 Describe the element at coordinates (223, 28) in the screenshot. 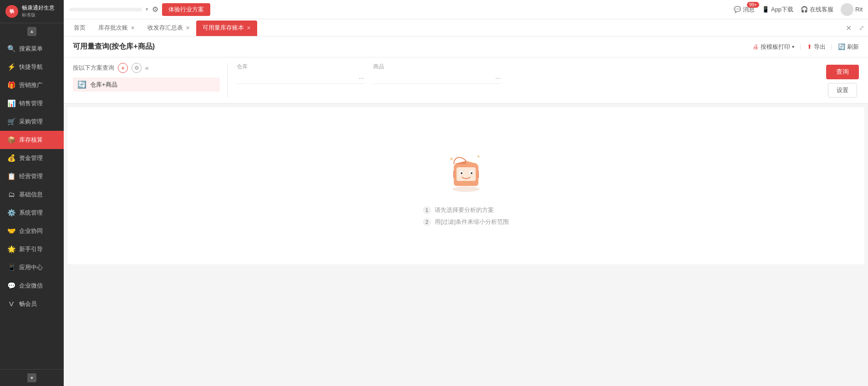

I see `tab-label-available-ledger: 可用量库存账本` at that location.